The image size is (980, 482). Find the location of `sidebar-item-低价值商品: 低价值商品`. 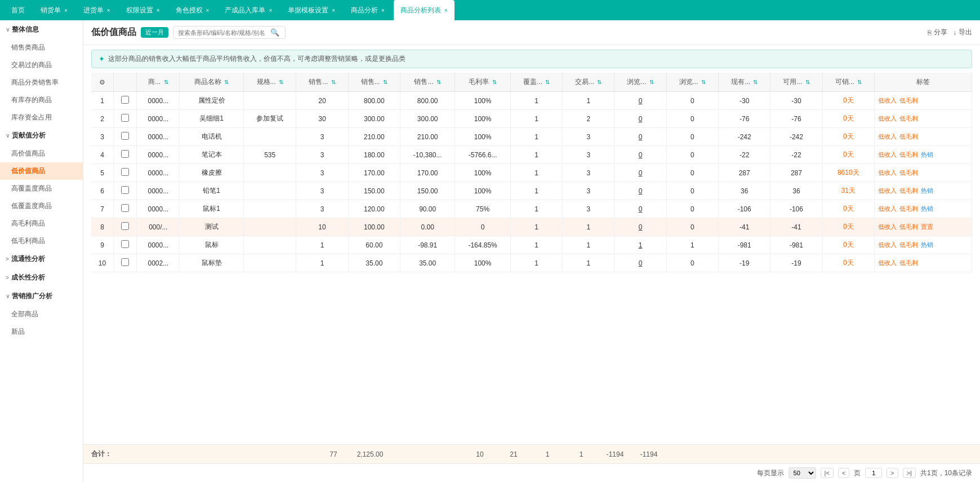

sidebar-item-低价值商品: 低价值商品 is located at coordinates (42, 171).